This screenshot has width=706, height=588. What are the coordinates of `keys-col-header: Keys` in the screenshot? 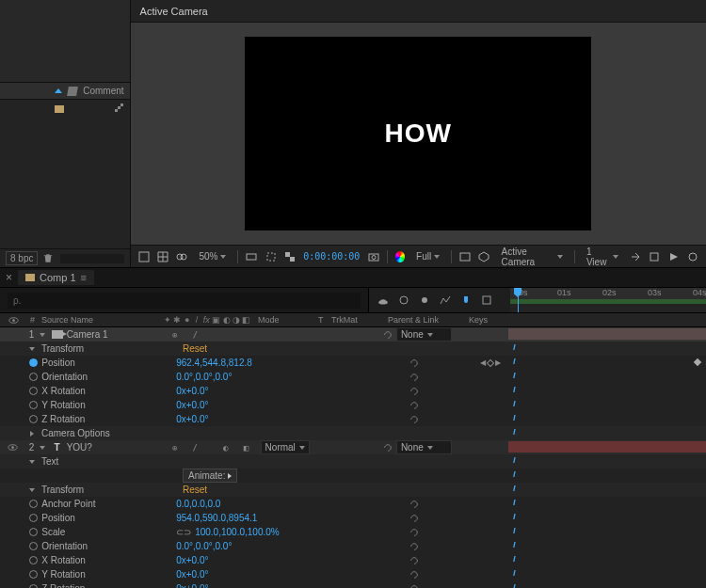 It's located at (493, 320).